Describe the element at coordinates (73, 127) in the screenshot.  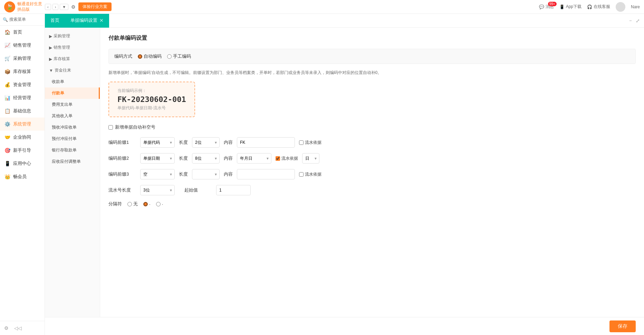
I see `sub-item-advance-receipt: 预收冲应收单` at that location.